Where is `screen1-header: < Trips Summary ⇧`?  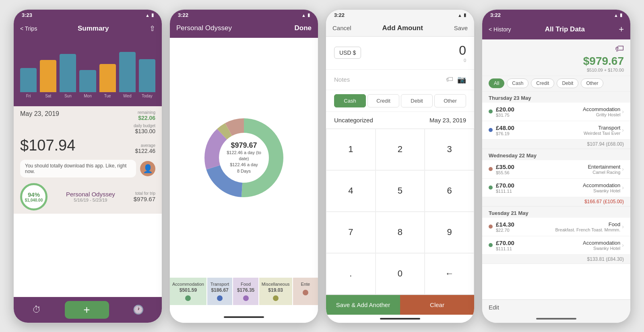 screen1-header: < Trips Summary ⇧ is located at coordinates (88, 29).